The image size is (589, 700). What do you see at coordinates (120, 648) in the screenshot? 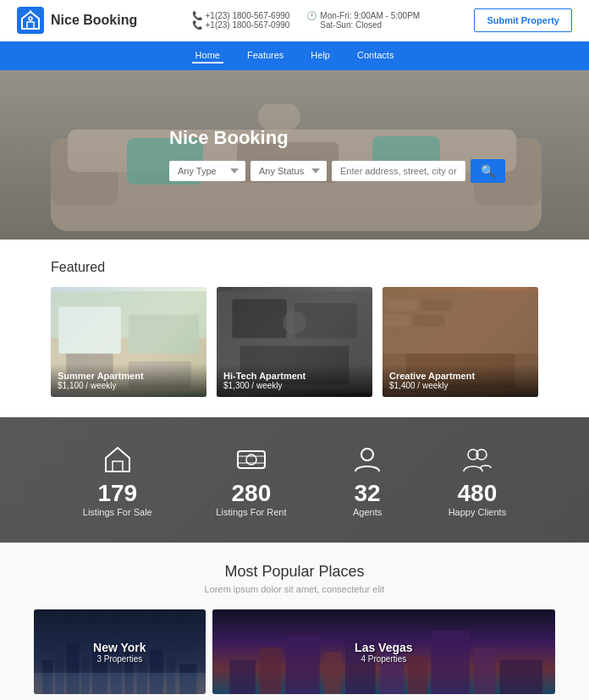
I see `new-york-name: New York` at bounding box center [120, 648].